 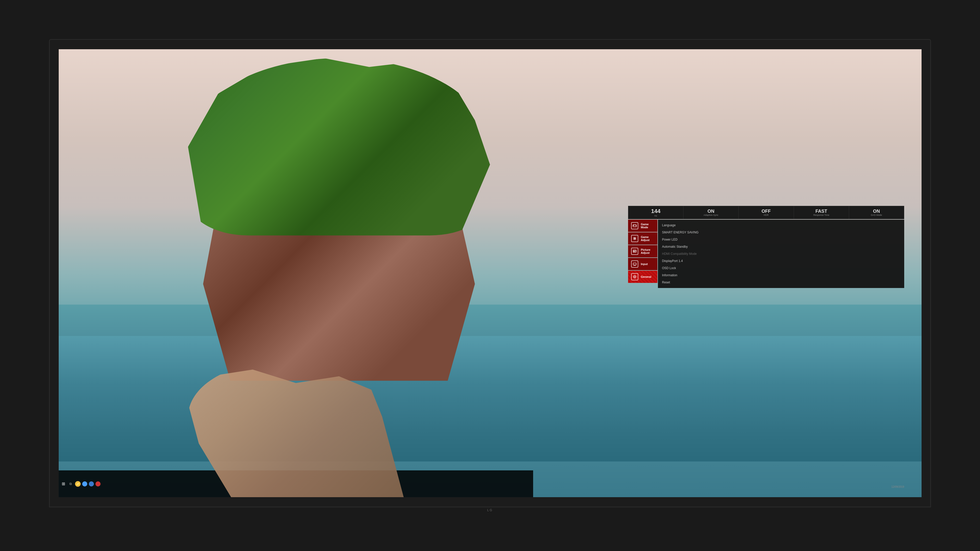 What do you see at coordinates (643, 226) in the screenshot?
I see `menu-item-game-mode: Game Mode` at bounding box center [643, 226].